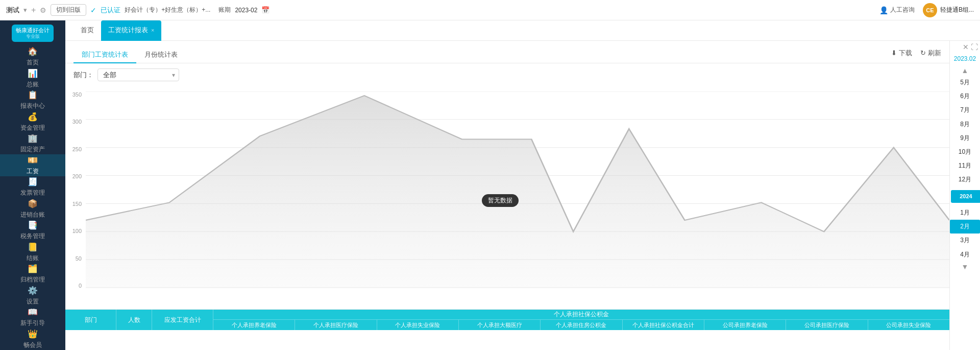  I want to click on salary-icon: 💴, so click(33, 160).